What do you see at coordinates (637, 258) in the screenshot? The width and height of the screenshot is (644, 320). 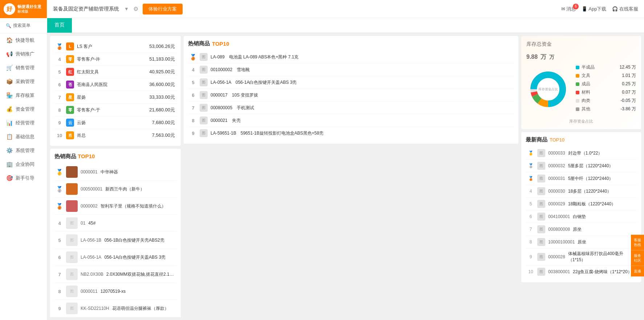 I see `float-btn-1: 服务 社区` at bounding box center [637, 258].